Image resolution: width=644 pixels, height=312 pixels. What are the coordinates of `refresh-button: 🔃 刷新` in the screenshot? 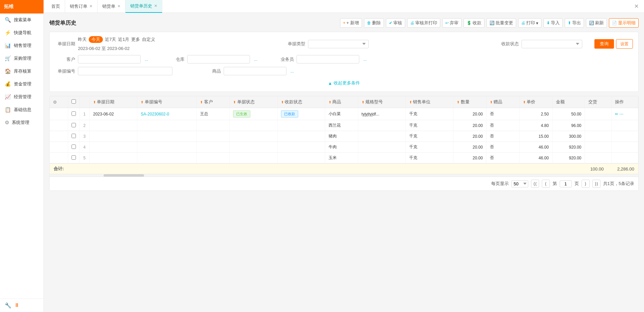 It's located at (596, 23).